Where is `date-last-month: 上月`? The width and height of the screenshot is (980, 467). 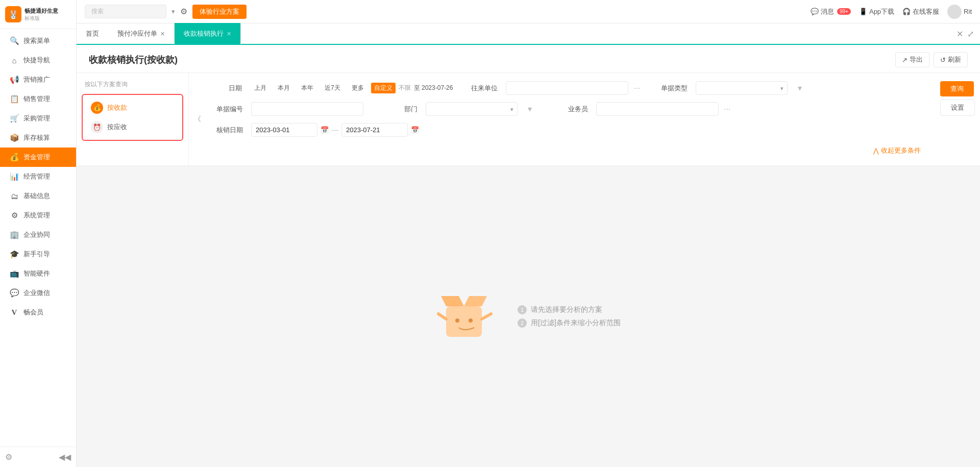
date-last-month: 上月 is located at coordinates (260, 88).